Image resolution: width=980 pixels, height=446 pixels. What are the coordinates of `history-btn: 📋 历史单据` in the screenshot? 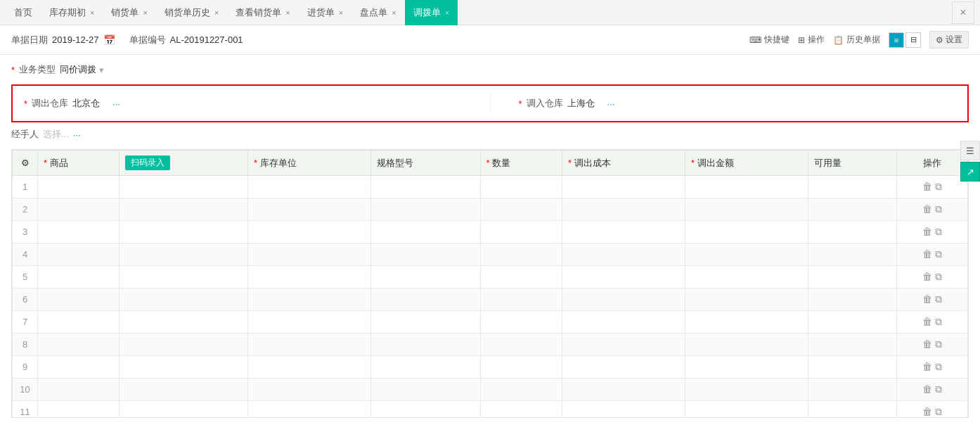 It's located at (856, 39).